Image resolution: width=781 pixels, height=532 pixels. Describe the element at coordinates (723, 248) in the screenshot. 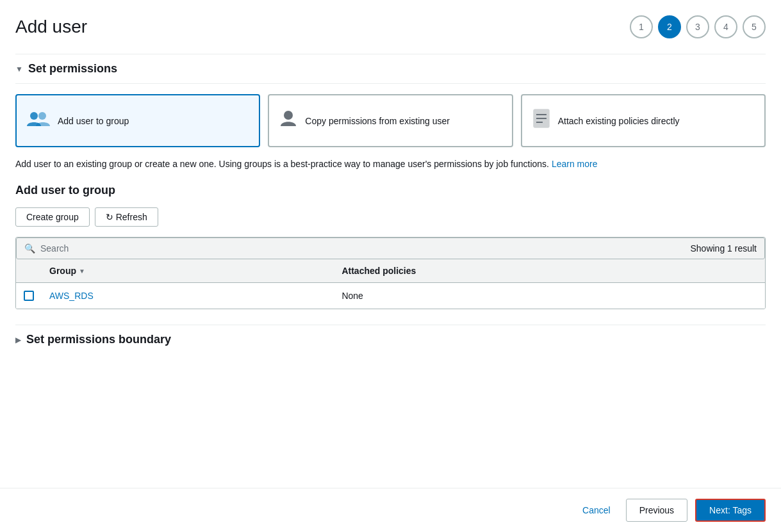

I see `showing-result-text: Showing 1 result` at that location.